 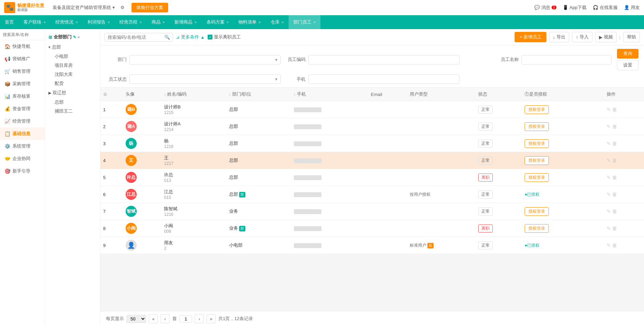 What do you see at coordinates (73, 93) in the screenshot?
I see `dept-shuangliao-title: ▶双辽想` at bounding box center [73, 93].